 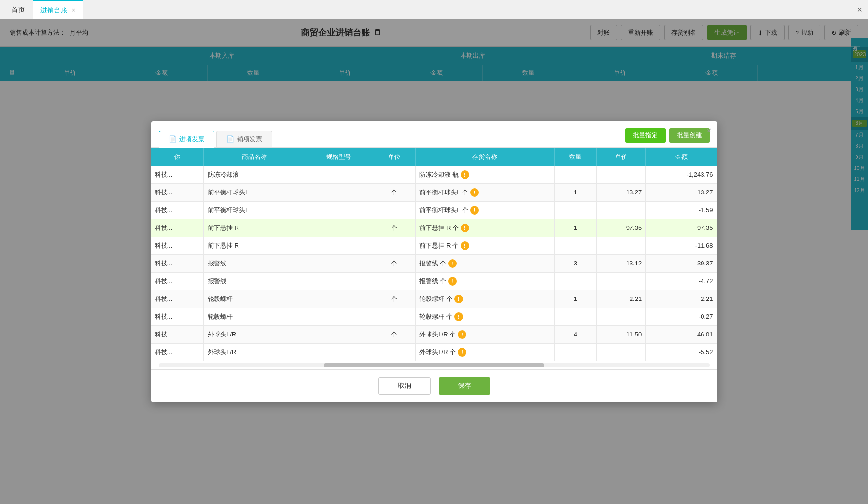 What do you see at coordinates (18, 10) in the screenshot?
I see `tab-home: 首页` at bounding box center [18, 10].